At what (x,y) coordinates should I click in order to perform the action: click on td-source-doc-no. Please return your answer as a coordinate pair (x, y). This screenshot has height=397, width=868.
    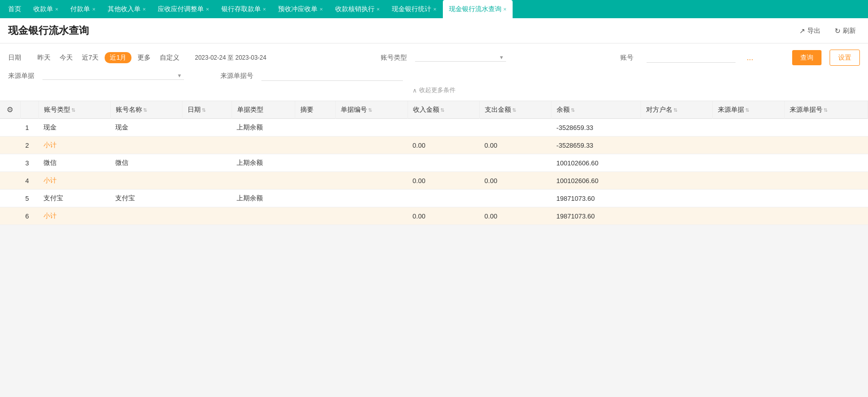
    Looking at the image, I should click on (826, 163).